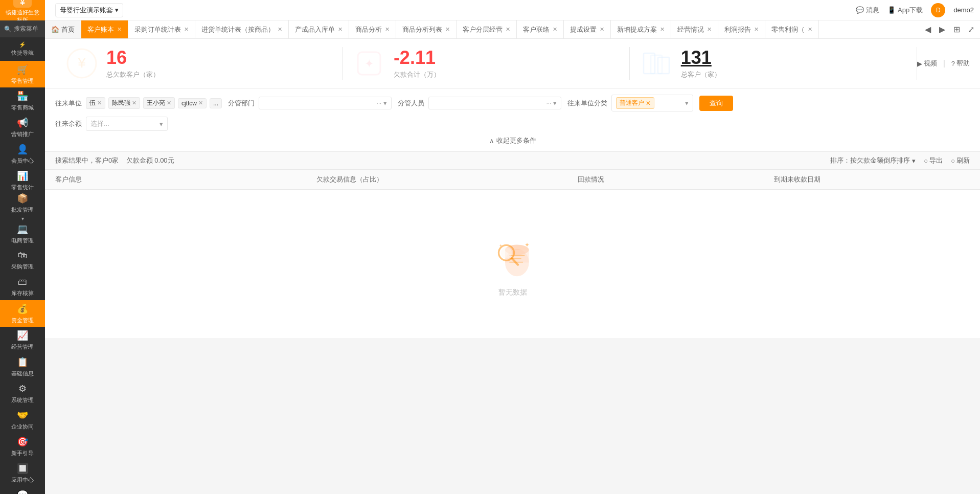 Image resolution: width=980 pixels, height=494 pixels. I want to click on sidebar-item-retail-shop: 🏪 零售商城, so click(22, 101).